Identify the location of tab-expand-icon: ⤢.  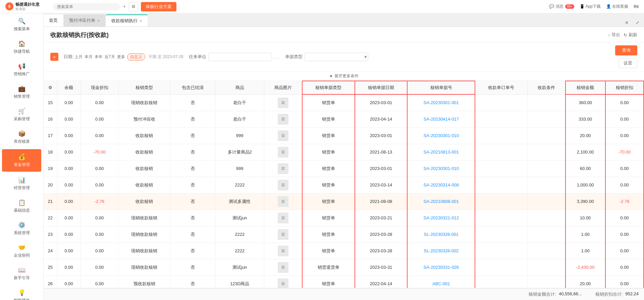
(637, 23).